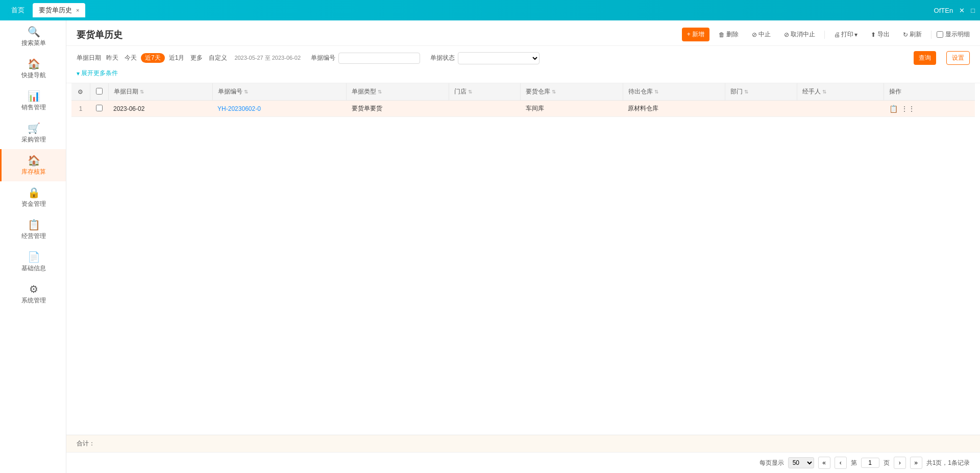  I want to click on print-button: 🖨 打印 ▾, so click(846, 35).